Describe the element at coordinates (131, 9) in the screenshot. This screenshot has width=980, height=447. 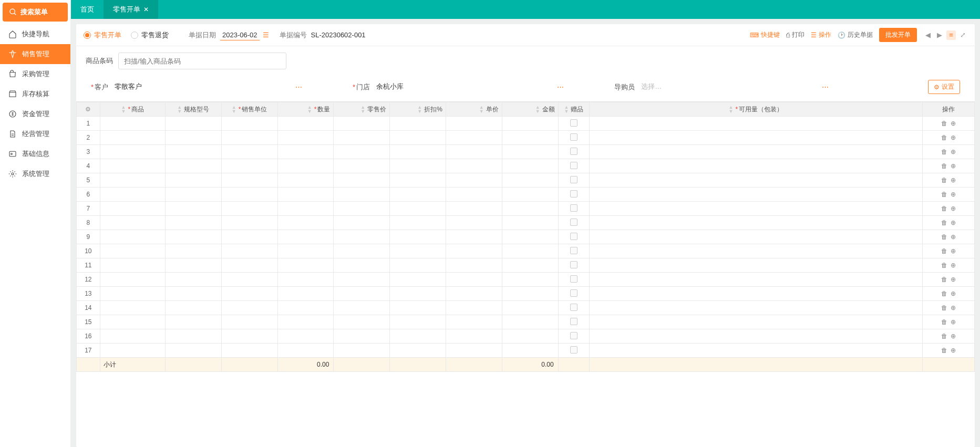
I see `tab-零售开单: 零售开单✕` at that location.